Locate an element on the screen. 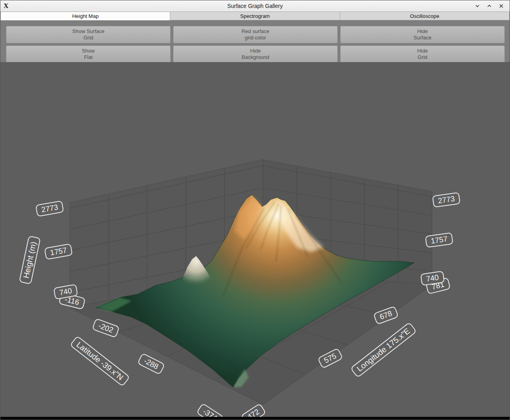 This screenshot has width=510, height=420. screen-edge-strip is located at coordinates (255, 418).